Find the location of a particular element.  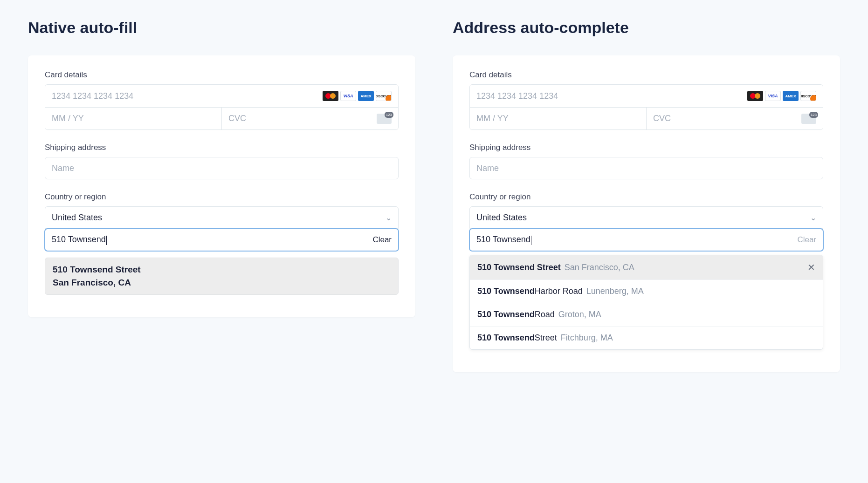

autocomplete-item: 510 Townsend StreetSan Francisco, CA✕ is located at coordinates (646, 267).